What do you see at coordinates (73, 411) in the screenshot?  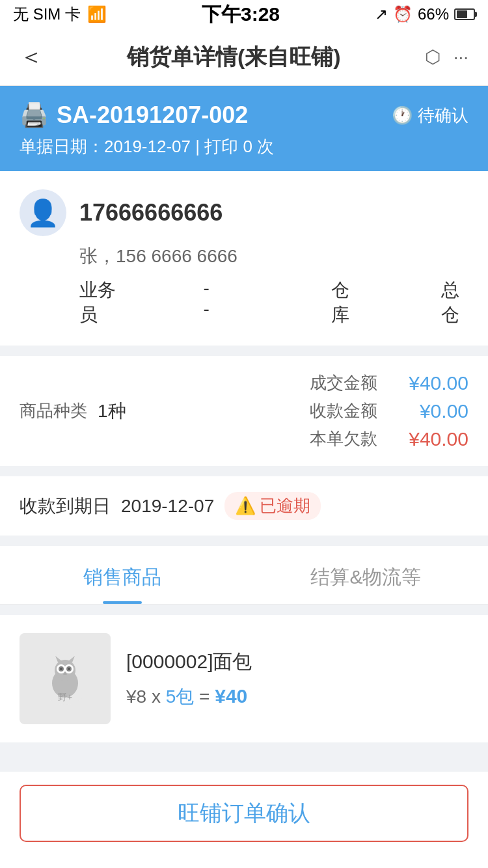 I see `summary-left: 商品种类 1种` at bounding box center [73, 411].